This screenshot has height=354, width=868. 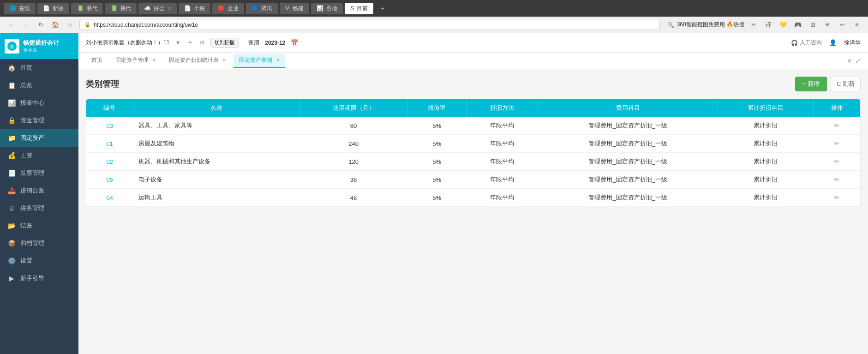 What do you see at coordinates (195, 8) in the screenshot?
I see `tab-geshui: 📄 个税` at bounding box center [195, 8].